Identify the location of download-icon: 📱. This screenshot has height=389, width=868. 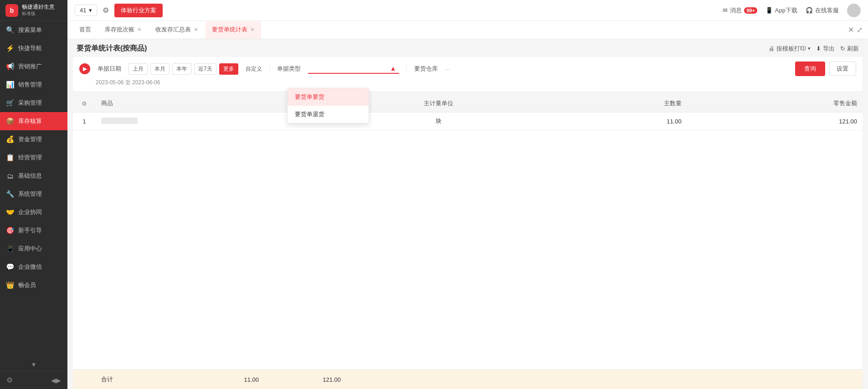
(769, 10).